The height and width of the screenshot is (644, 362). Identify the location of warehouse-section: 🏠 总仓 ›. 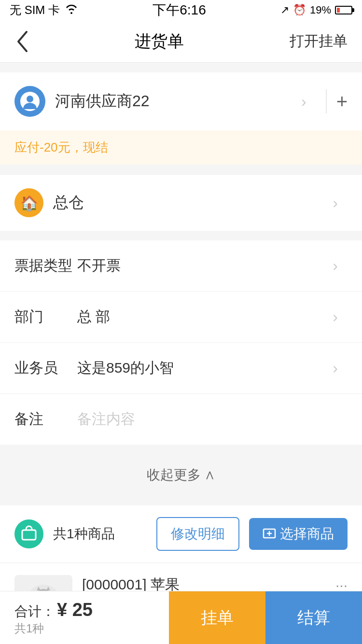
(181, 203).